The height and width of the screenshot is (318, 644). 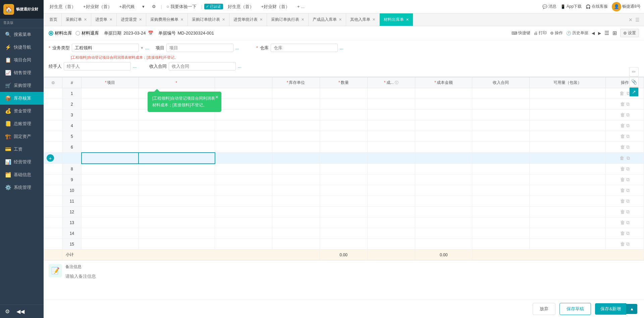 I want to click on tab-goods-receipt: 进货单 ✕, so click(x=104, y=20).